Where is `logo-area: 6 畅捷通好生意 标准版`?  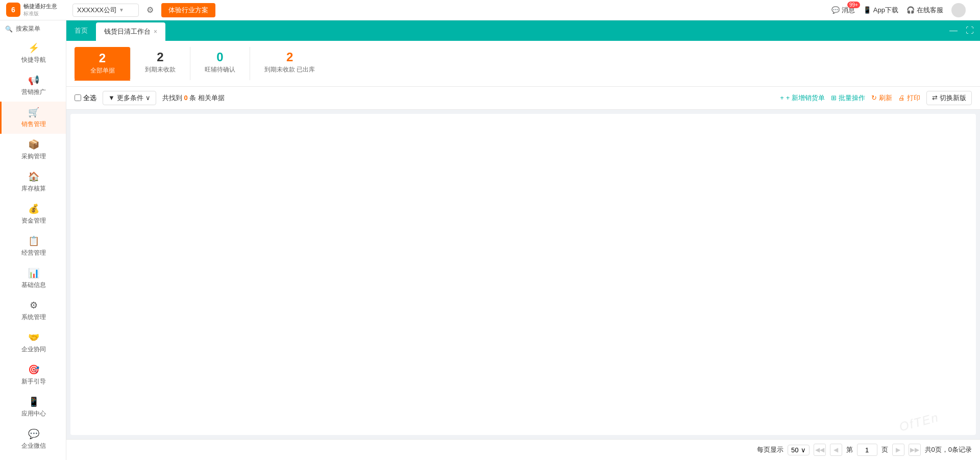
logo-area: 6 畅捷通好生意 标准版 is located at coordinates (39, 10).